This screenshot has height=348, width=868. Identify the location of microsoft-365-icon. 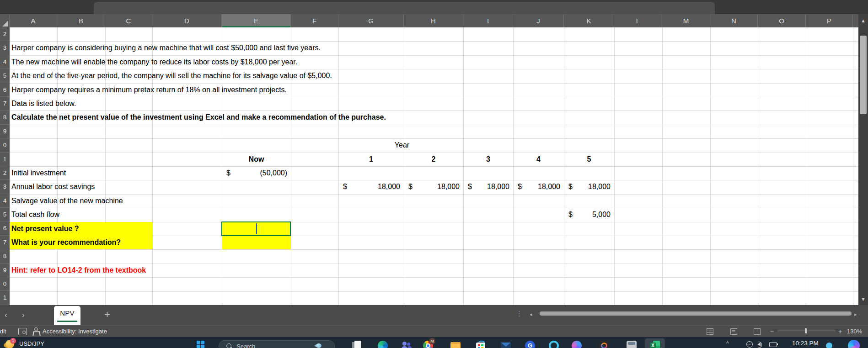
(604, 344).